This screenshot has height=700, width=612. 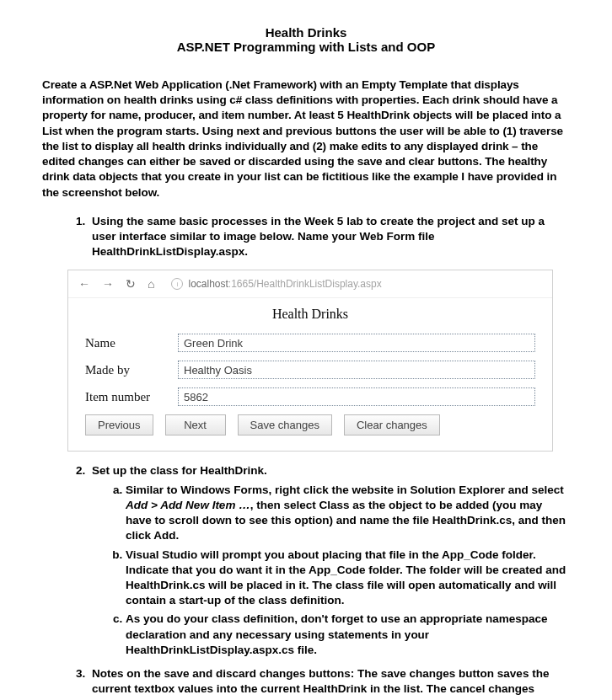 What do you see at coordinates (207, 284) in the screenshot?
I see `url-host: localhost` at bounding box center [207, 284].